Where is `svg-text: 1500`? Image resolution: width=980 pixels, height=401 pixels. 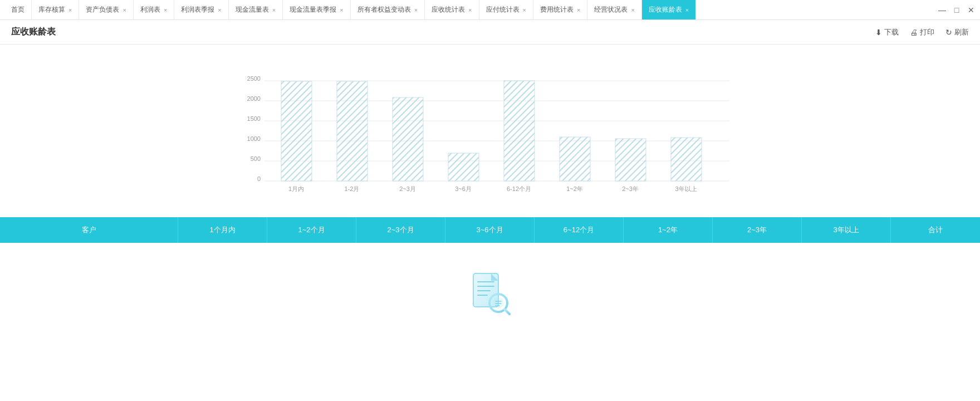 svg-text: 1500 is located at coordinates (254, 119).